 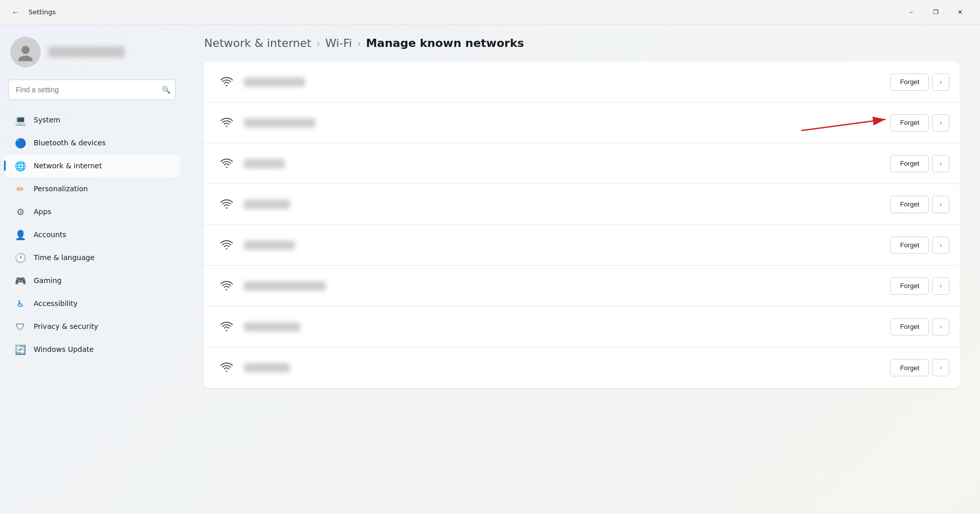 I want to click on nav-icon-time: 🕐, so click(x=20, y=258).